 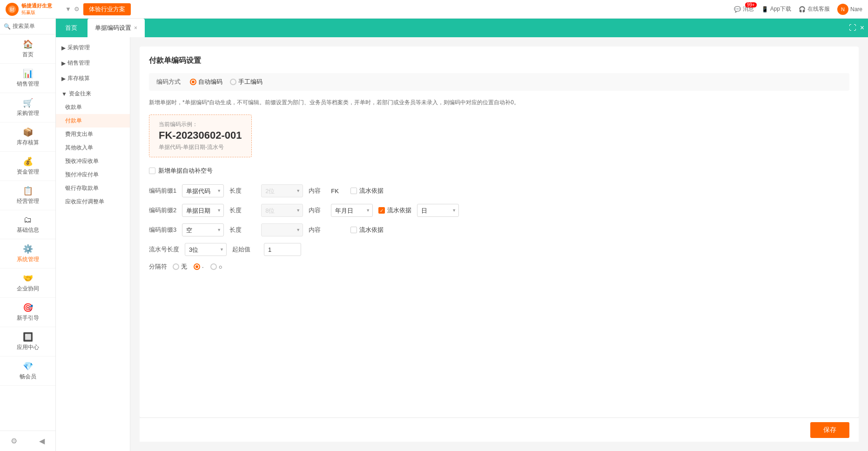 I want to click on search-icon: 🔍, so click(x=7, y=27).